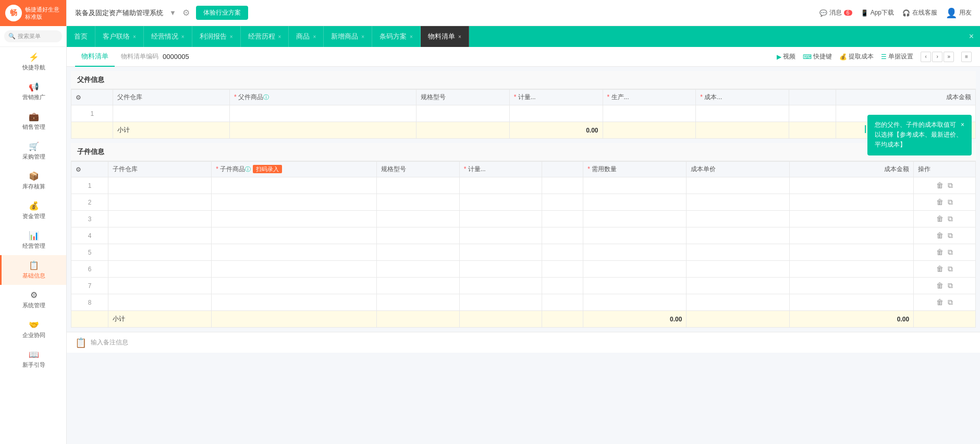 This screenshot has height=444, width=980. What do you see at coordinates (134, 37) in the screenshot?
I see `tab-customer-close: ×` at bounding box center [134, 37].